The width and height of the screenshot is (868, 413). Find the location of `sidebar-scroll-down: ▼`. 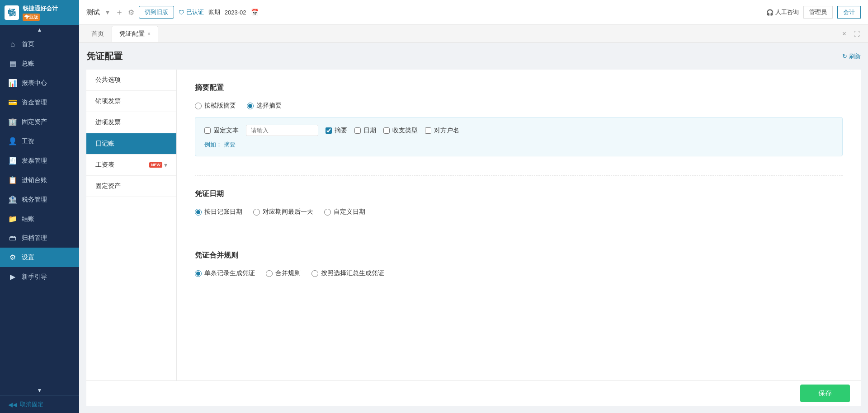

sidebar-scroll-down: ▼ is located at coordinates (40, 390).